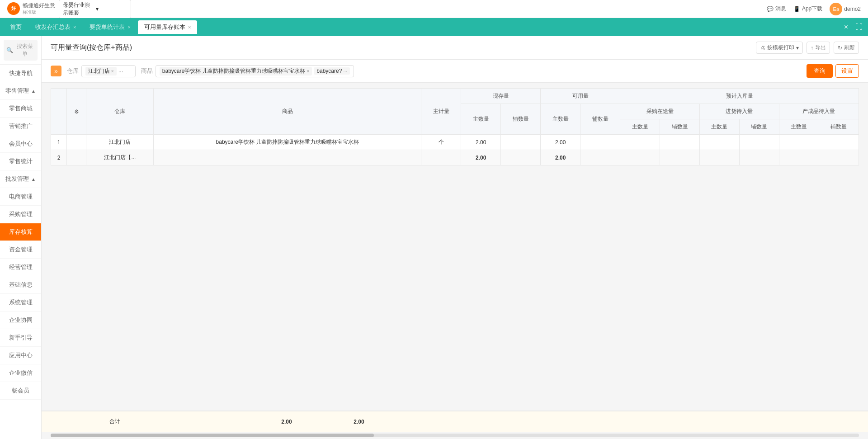 This screenshot has height=439, width=868. Describe the element at coordinates (819, 112) in the screenshot. I see `th-products-pending-group: 产成品待入量` at that location.